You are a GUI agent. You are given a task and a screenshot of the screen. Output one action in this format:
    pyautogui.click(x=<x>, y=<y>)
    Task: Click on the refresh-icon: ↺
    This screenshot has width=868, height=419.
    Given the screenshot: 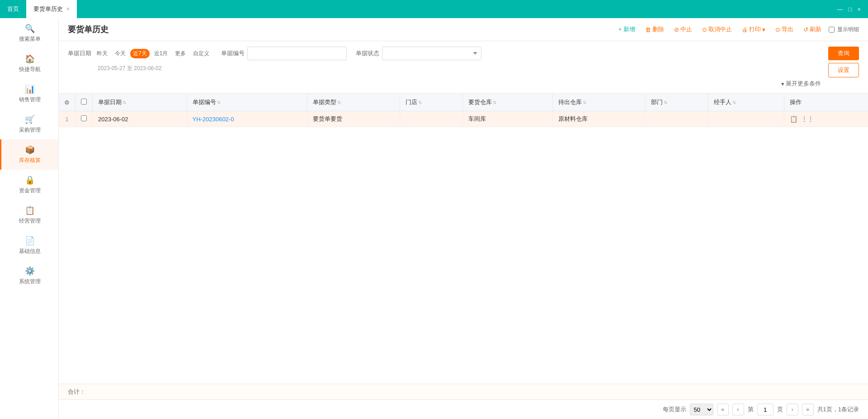 What is the action you would take?
    pyautogui.click(x=806, y=30)
    